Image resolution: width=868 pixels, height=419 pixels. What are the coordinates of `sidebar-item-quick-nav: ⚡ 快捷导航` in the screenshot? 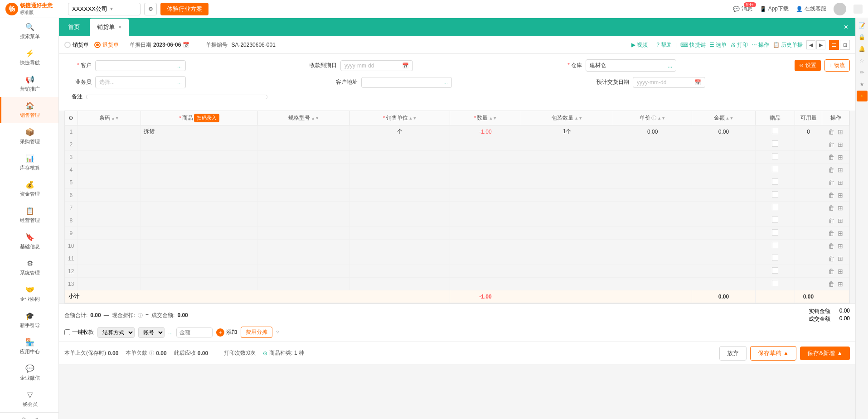 It's located at (29, 58).